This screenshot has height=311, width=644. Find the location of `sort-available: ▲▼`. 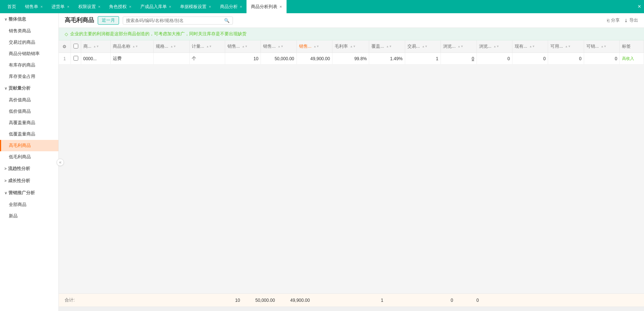

sort-available: ▲▼ is located at coordinates (568, 46).